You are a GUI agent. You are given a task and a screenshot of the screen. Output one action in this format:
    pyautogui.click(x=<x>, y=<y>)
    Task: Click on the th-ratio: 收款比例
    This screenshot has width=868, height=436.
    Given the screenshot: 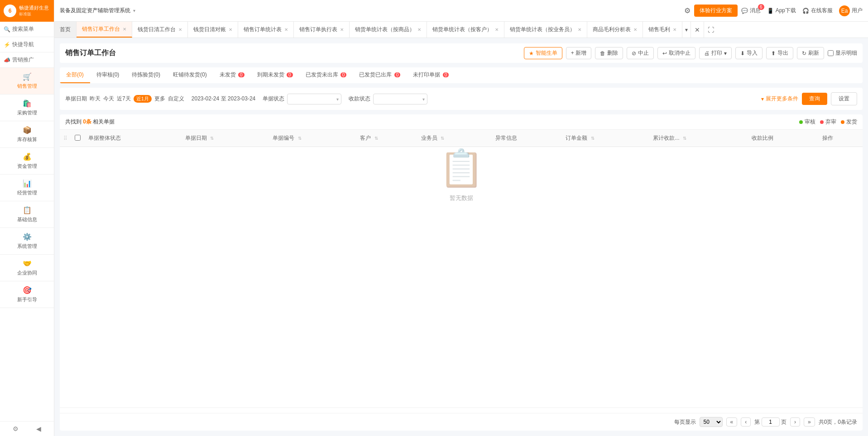 What is the action you would take?
    pyautogui.click(x=783, y=138)
    